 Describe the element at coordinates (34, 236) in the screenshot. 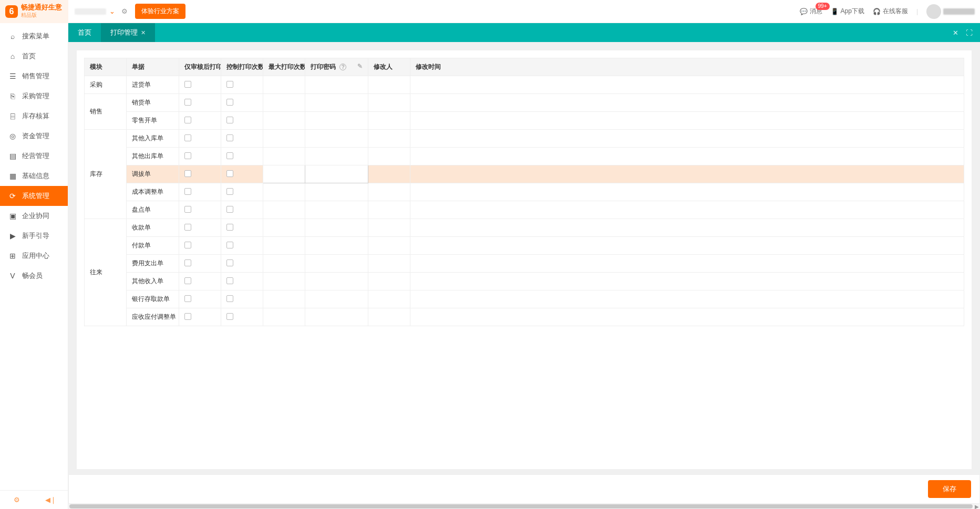

I see `sidebar-item-10: ▶新手引导` at that location.